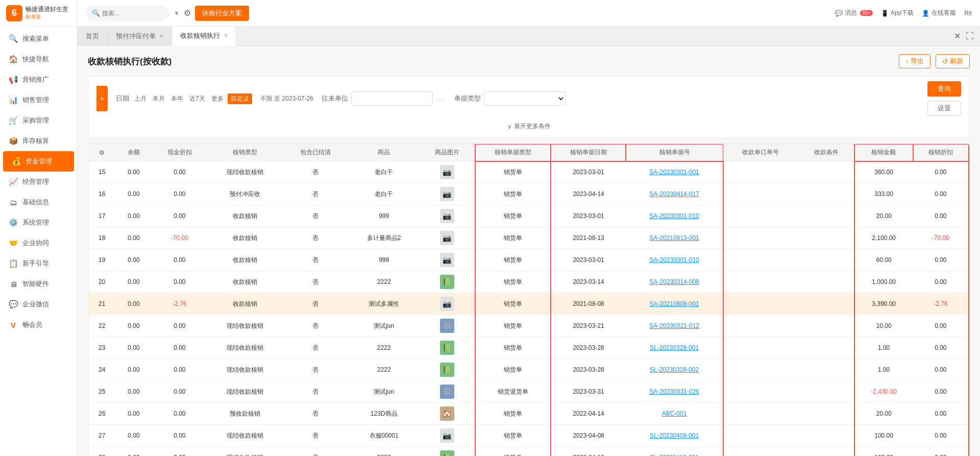 Image resolution: width=980 pixels, height=456 pixels. Describe the element at coordinates (384, 99) in the screenshot. I see `filter-partner: 往来单位 ...` at that location.